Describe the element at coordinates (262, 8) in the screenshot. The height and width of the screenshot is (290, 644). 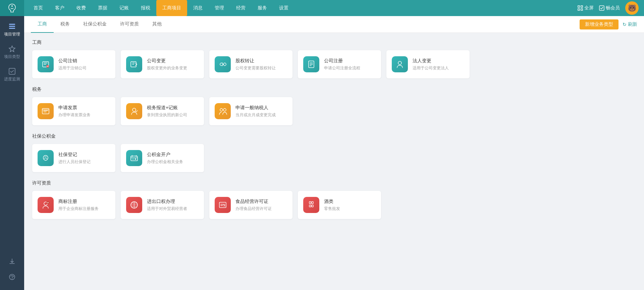
I see `nav-service: 服务` at that location.